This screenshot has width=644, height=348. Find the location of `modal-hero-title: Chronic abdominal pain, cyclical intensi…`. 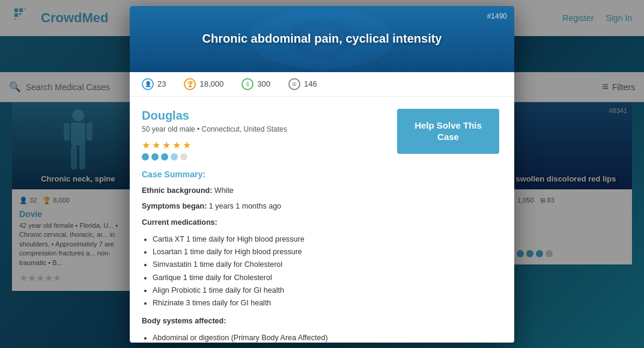

modal-hero-title: Chronic abdominal pain, cyclical intensi… is located at coordinates (322, 38).